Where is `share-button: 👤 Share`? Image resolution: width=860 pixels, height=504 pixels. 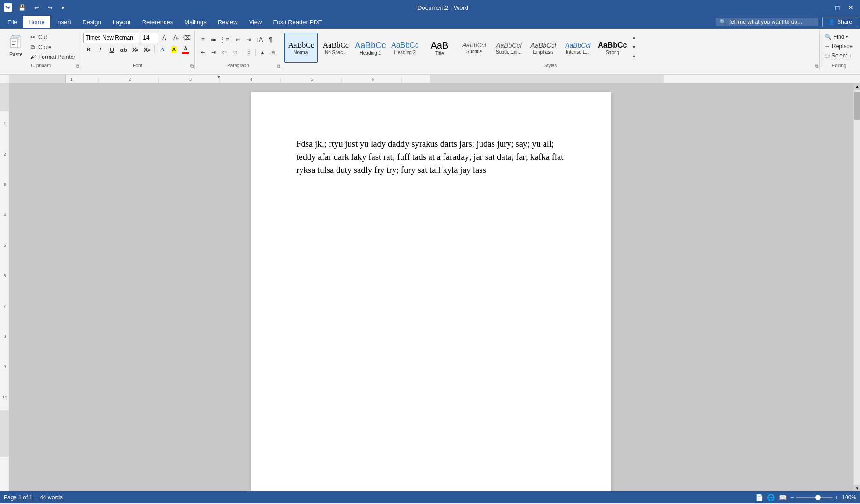
share-button: 👤 Share is located at coordinates (840, 22).